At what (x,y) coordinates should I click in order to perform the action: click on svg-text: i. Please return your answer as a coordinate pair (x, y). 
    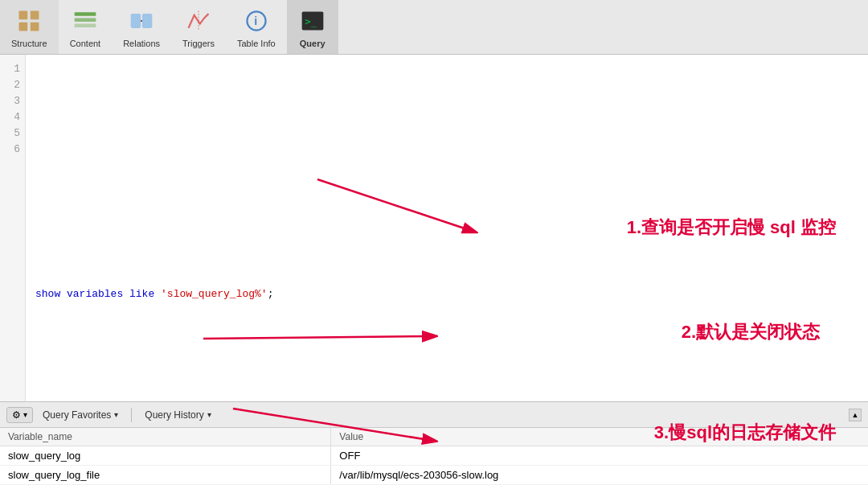
    Looking at the image, I should click on (256, 21).